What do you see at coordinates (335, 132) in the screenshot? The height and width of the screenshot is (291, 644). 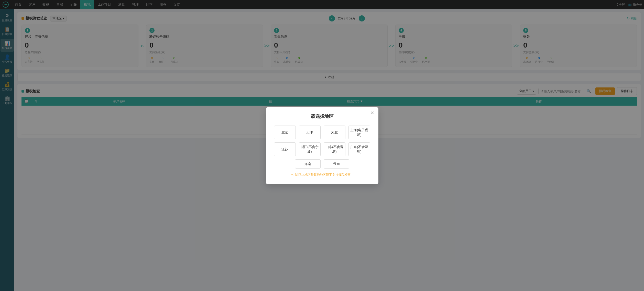 I see `region-btn-hebei: 河北` at bounding box center [335, 132].